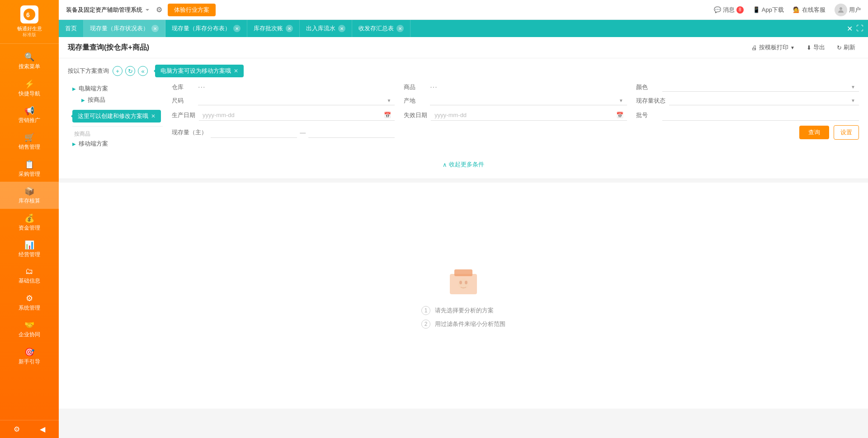 The width and height of the screenshot is (868, 438). Describe the element at coordinates (153, 116) in the screenshot. I see `scheme-edit-tooltip-close: ✕` at that location.